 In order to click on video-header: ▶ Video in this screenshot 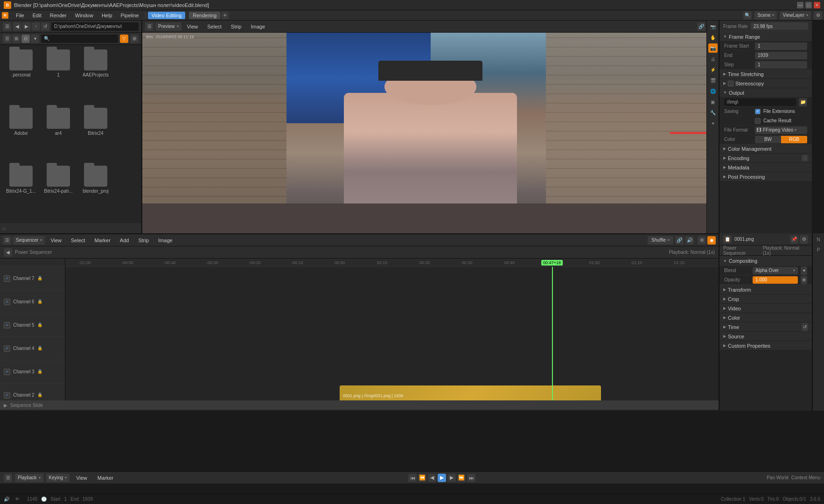, I will do `click(766, 308)`.